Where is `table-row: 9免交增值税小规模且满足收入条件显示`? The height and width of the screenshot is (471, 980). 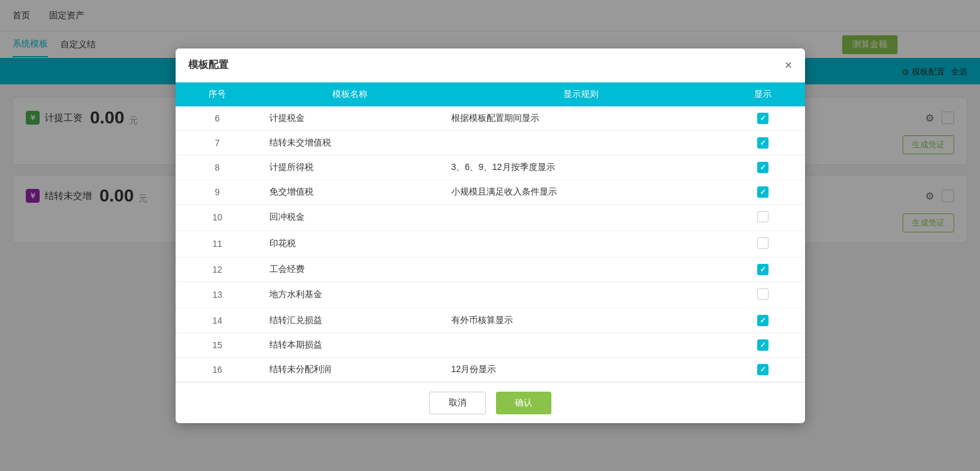 table-row: 9免交增值税小规模且满足收入条件显示 is located at coordinates (490, 191).